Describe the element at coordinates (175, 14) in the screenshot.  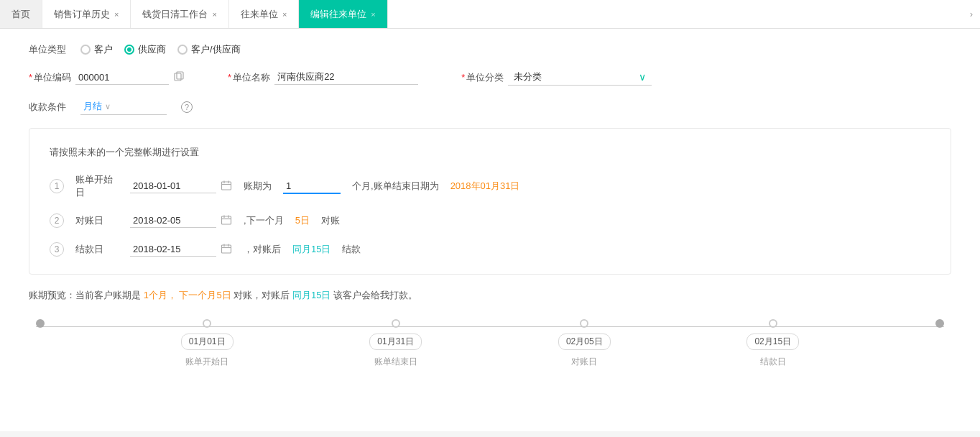
I see `tab-cash-desk-label: 钱货日清工作台` at that location.